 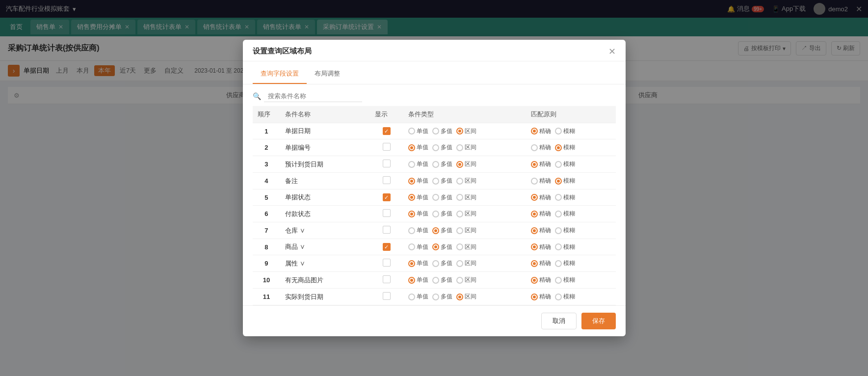 I want to click on search-input, so click(x=313, y=96).